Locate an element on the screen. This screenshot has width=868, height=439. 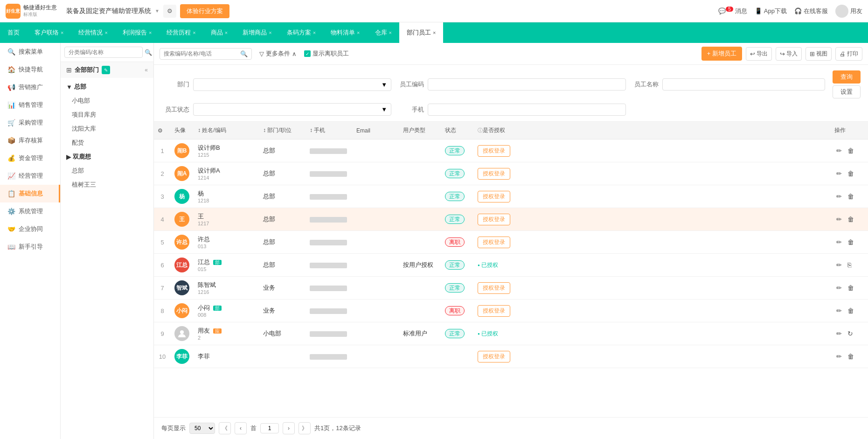
dept-edit-btn: ✎ is located at coordinates (106, 70).